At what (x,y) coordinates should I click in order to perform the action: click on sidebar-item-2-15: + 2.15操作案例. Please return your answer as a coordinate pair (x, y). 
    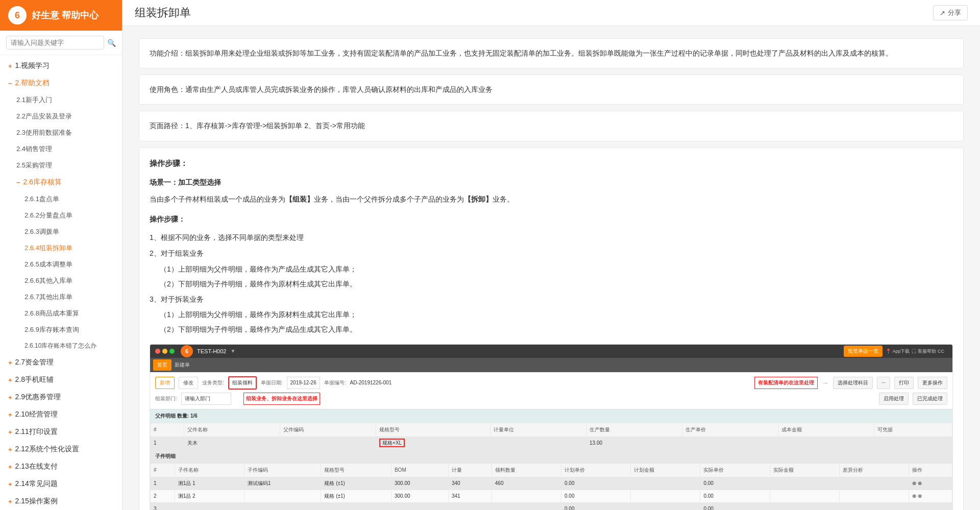
    Looking at the image, I should click on (61, 501).